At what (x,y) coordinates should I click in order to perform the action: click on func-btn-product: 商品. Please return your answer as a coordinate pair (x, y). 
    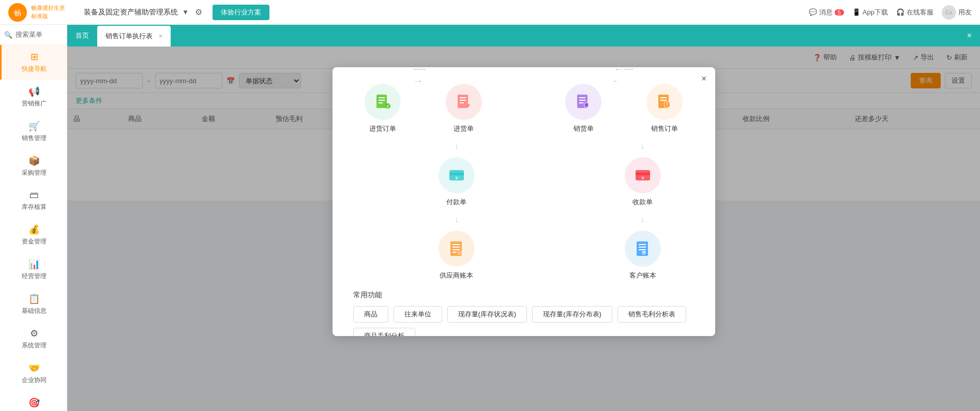
    Looking at the image, I should click on (371, 314).